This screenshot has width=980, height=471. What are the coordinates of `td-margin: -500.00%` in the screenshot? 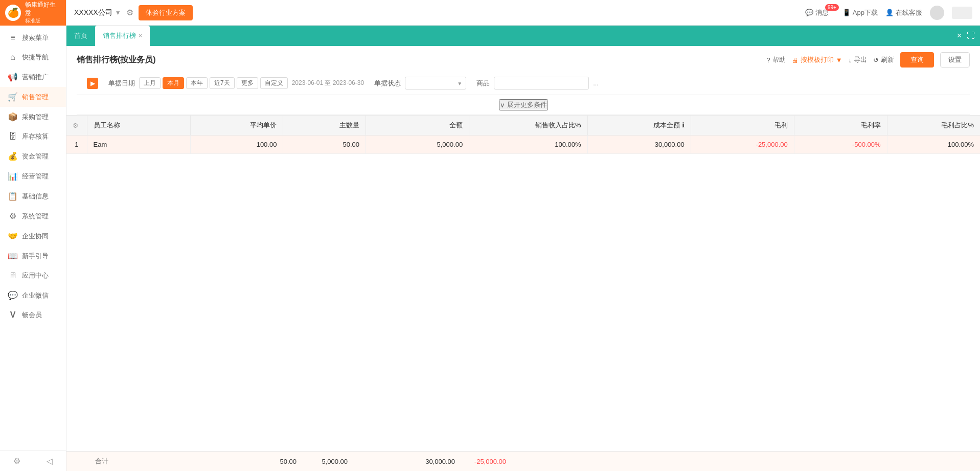 It's located at (840, 145).